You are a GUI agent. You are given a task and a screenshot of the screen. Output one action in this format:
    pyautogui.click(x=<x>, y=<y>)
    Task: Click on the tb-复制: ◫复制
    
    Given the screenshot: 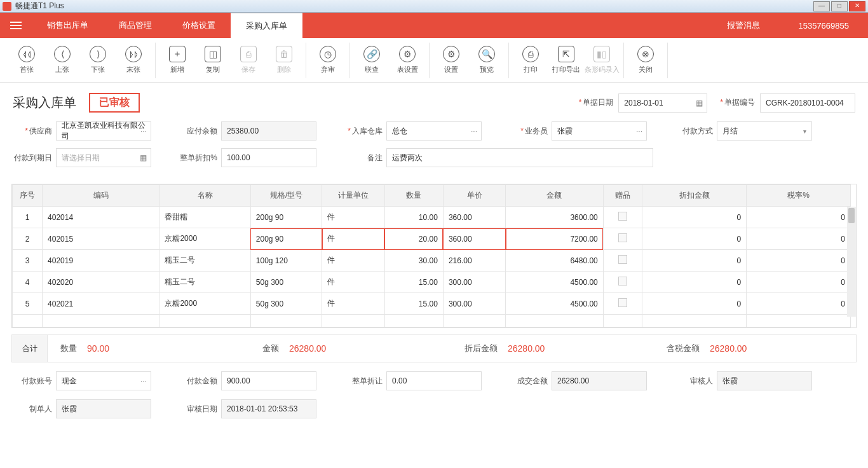 What is the action you would take?
    pyautogui.click(x=213, y=60)
    